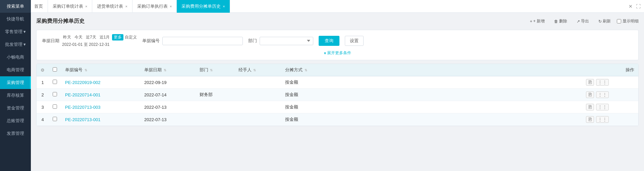 This screenshot has width=644, height=171. Describe the element at coordinates (15, 6) in the screenshot. I see `sidebar-item-search: 搜索菜单` at that location.